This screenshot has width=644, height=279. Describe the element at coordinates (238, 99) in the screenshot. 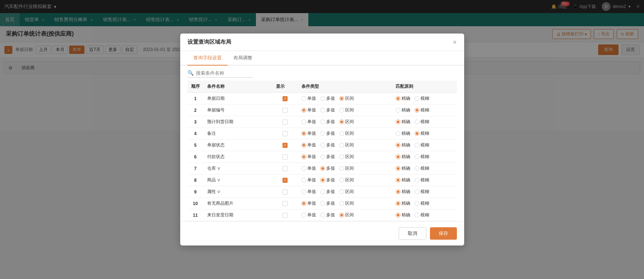

I see `cell-name: 单据日期` at that location.